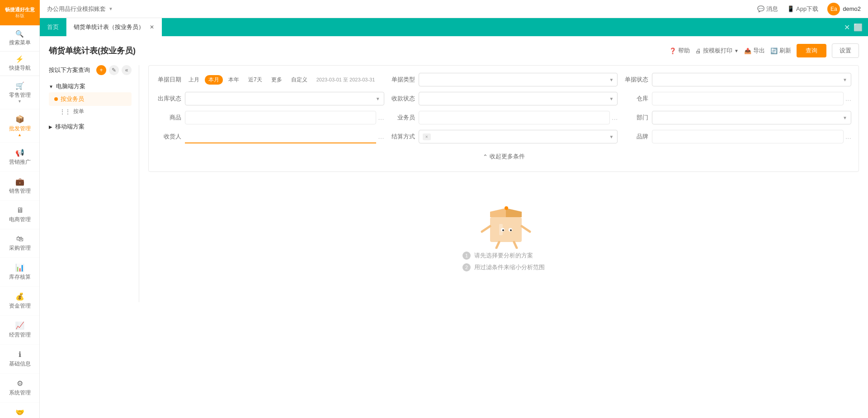 This screenshot has width=868, height=418. Describe the element at coordinates (402, 118) in the screenshot. I see `salesperson-label: 业务员` at that location.